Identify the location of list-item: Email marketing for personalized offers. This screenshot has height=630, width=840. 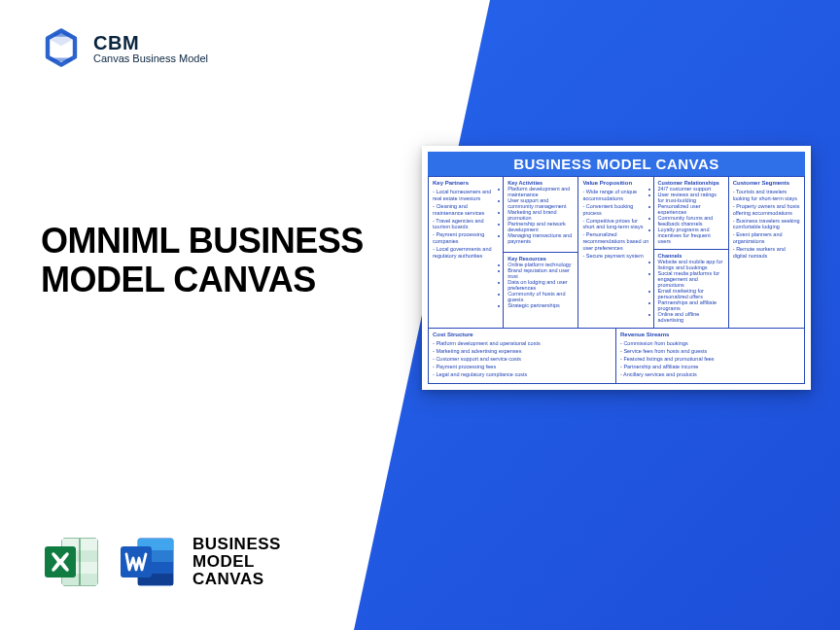
(691, 294).